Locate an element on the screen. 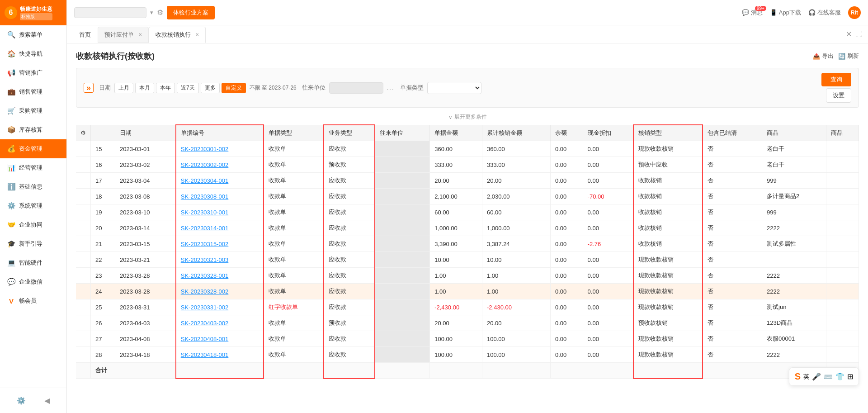  table-row: 26 2023-04-03 SK-20230403-002 收款单 预收款 20… is located at coordinates (467, 323).